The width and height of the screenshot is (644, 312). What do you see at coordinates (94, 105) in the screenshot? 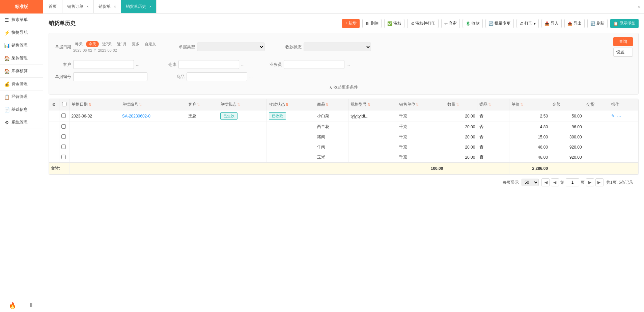
I see `th-doc-date: 单据日期 ⇅` at bounding box center [94, 105].